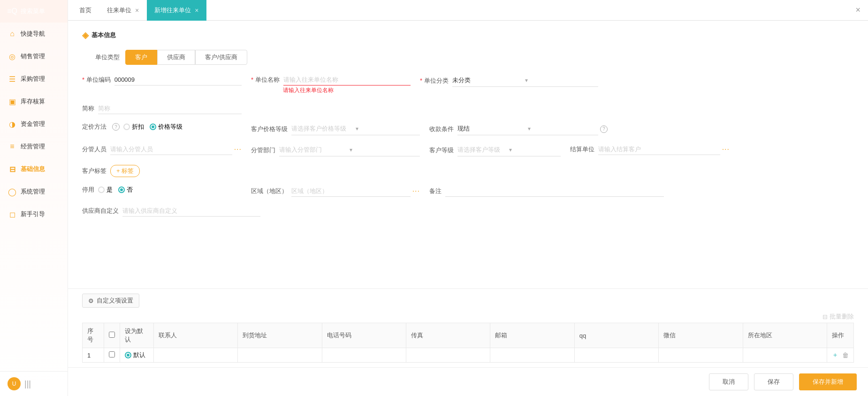  What do you see at coordinates (840, 355) in the screenshot?
I see `row-actions: ＋ 🗑` at bounding box center [840, 355].